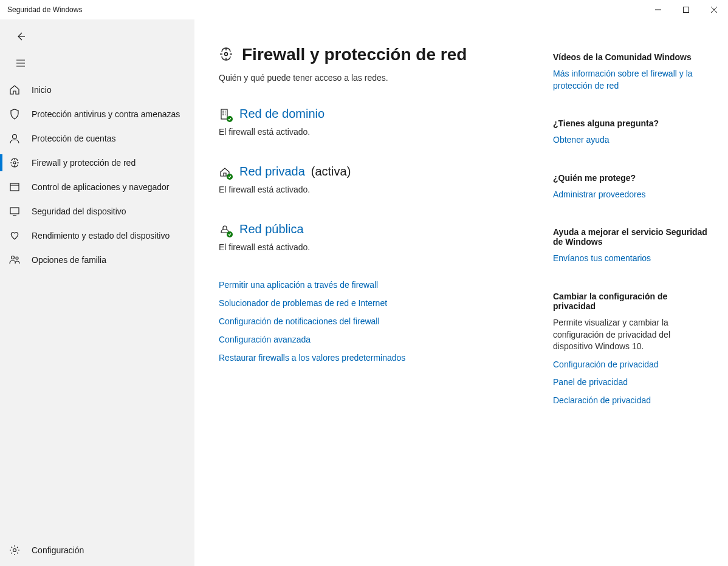  I want to click on domain-network-status: El firewall está activado., so click(374, 132).